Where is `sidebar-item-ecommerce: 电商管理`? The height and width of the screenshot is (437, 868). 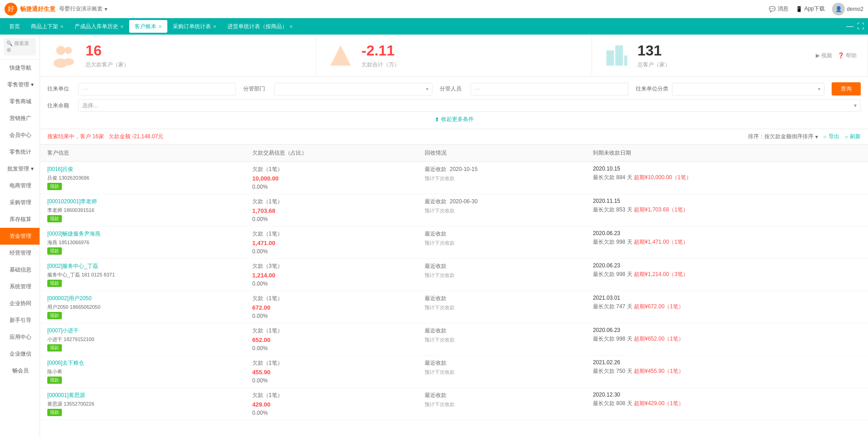 sidebar-item-ecommerce: 电商管理 is located at coordinates (20, 186).